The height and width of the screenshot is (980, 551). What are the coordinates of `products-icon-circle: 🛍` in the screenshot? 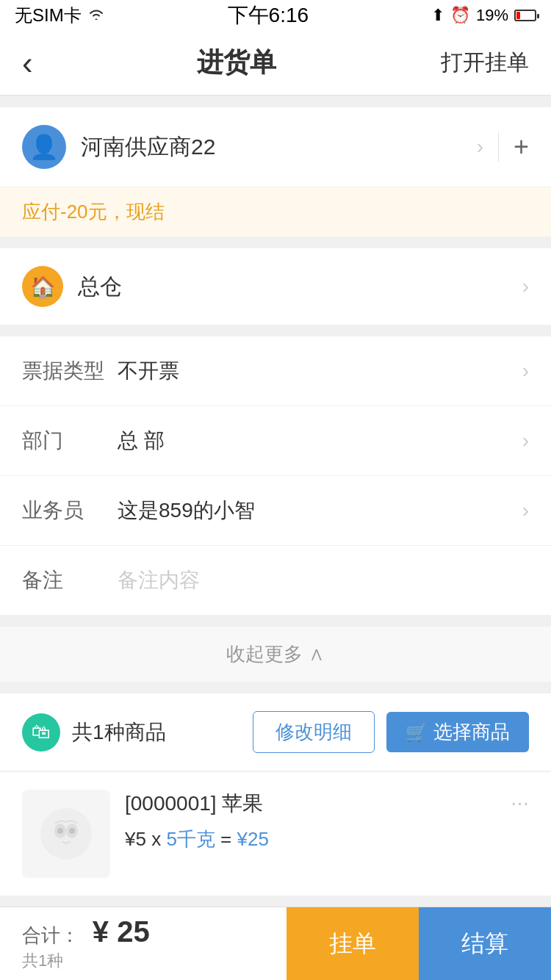 It's located at (41, 732).